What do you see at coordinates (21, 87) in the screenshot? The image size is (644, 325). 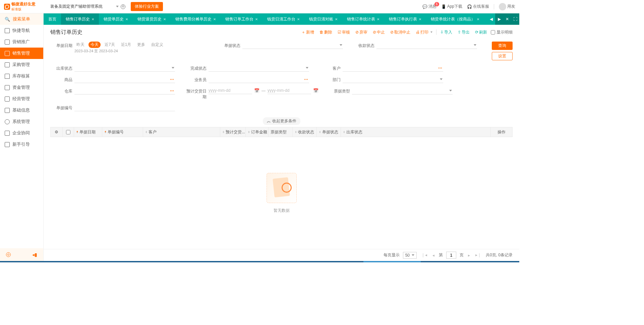 I see `sidebar-item-funds: 资金管理` at bounding box center [21, 87].